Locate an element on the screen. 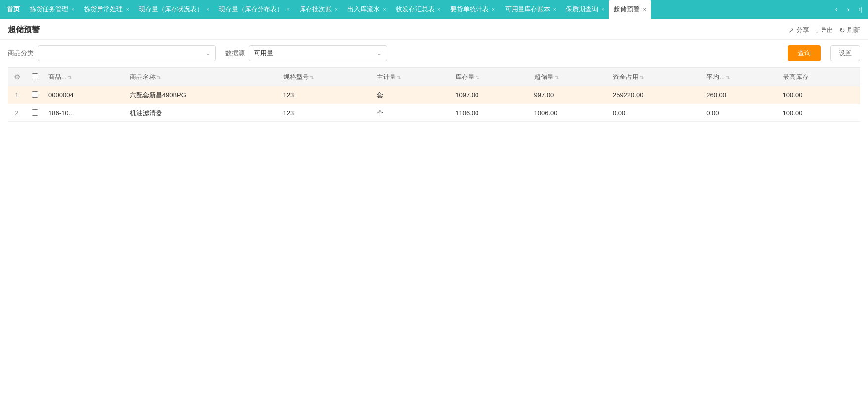  row-num: 1 is located at coordinates (17, 95).